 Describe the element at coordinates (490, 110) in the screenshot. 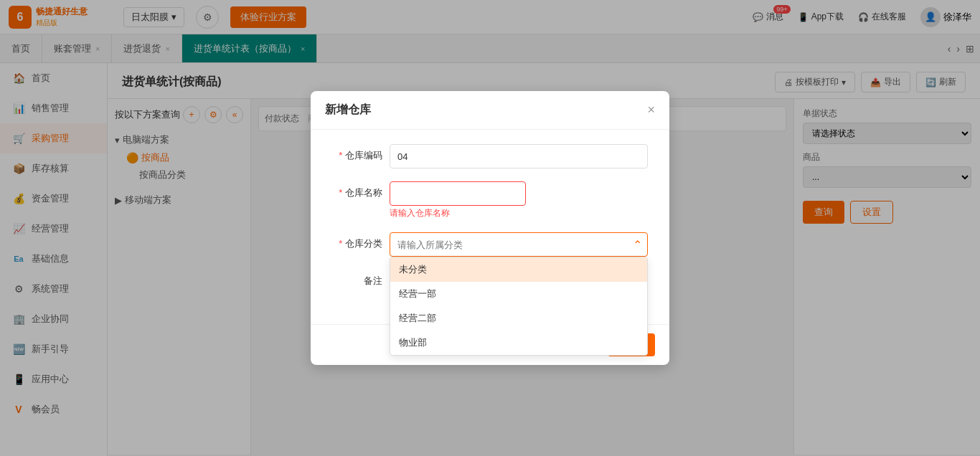

I see `modal-header: 新增仓库 ×` at that location.